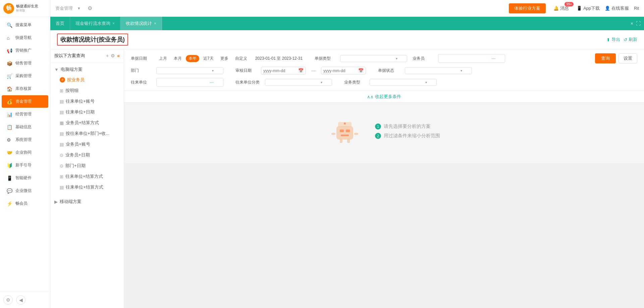 The image size is (644, 308). I want to click on partner-account-icon: ▤, so click(62, 101).